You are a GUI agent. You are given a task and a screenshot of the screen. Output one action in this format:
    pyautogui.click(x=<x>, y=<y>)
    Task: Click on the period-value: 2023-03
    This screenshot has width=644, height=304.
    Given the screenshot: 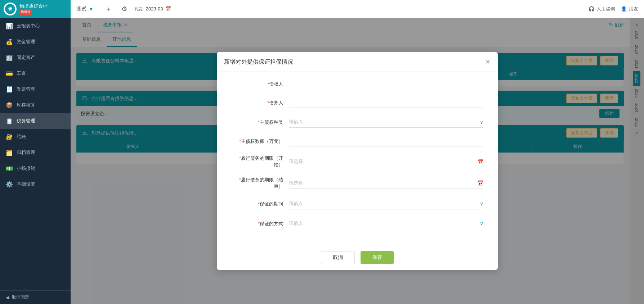 What is the action you would take?
    pyautogui.click(x=155, y=9)
    